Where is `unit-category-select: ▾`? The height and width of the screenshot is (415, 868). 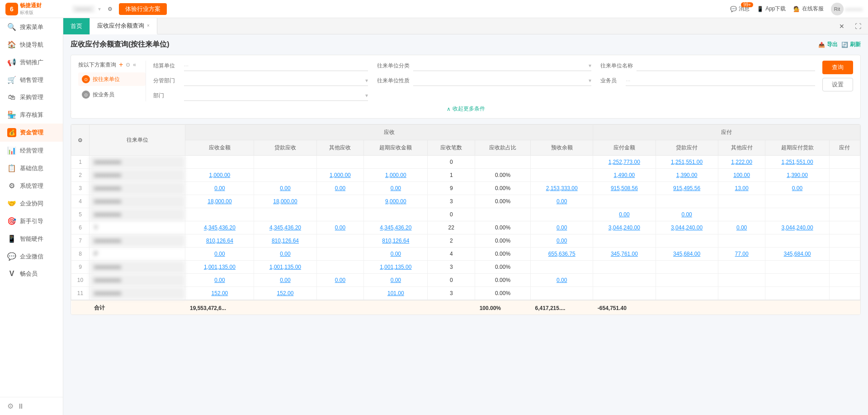 unit-category-select: ▾ is located at coordinates (503, 66).